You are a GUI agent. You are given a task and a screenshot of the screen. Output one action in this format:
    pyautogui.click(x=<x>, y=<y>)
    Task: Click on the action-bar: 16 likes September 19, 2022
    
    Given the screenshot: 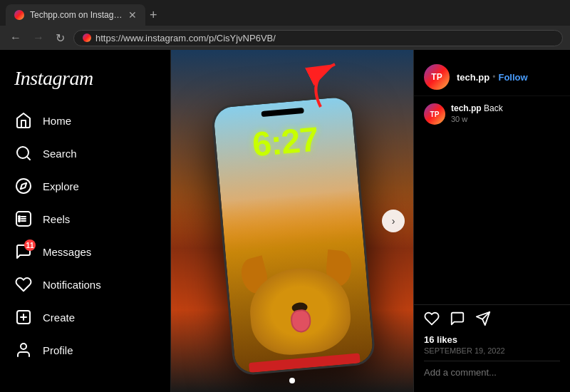 What is the action you would take?
    pyautogui.click(x=492, y=344)
    